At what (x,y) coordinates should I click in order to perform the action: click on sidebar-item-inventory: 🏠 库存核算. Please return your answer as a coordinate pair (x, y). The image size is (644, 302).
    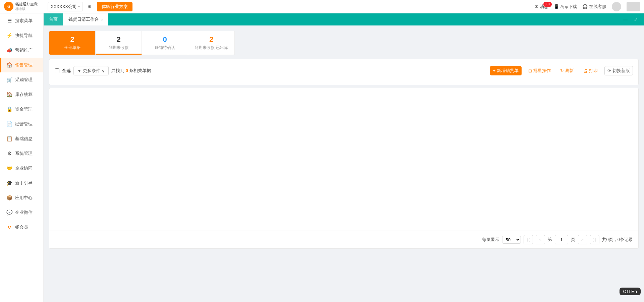
    Looking at the image, I should click on (21, 95).